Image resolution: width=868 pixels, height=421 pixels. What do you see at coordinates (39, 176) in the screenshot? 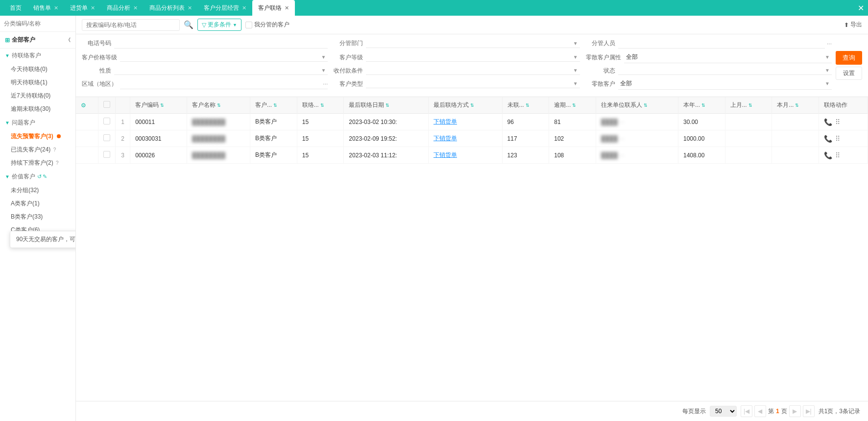
I see `value-refresh-icon: ↺` at bounding box center [39, 176].